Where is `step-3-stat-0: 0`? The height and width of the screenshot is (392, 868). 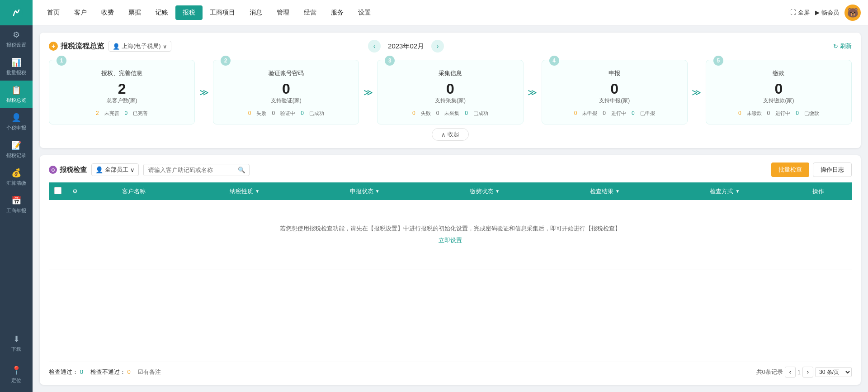 step-3-stat-0: 0 is located at coordinates (414, 113).